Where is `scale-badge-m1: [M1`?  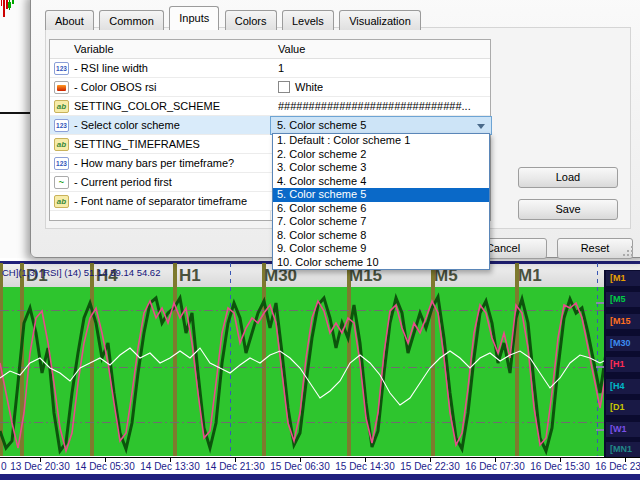
scale-badge-m1: [M1 is located at coordinates (623, 278).